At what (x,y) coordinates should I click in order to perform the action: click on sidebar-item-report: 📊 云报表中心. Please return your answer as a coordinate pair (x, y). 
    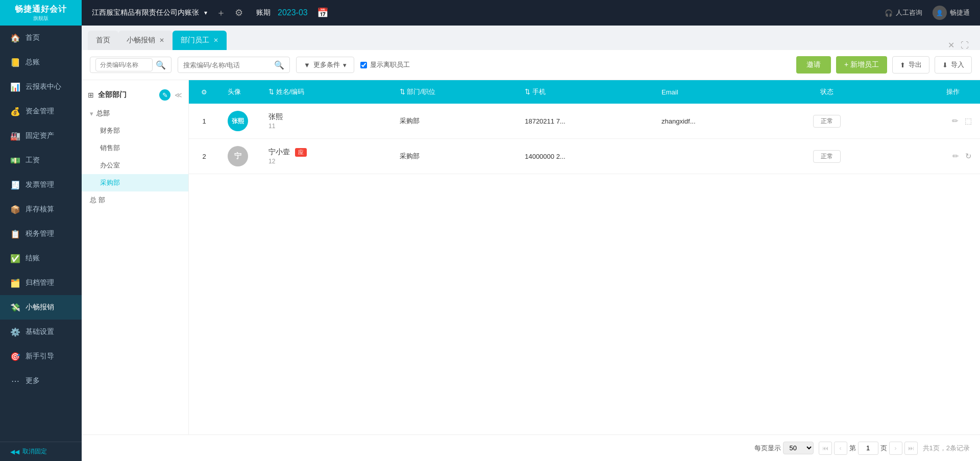
    Looking at the image, I should click on (41, 87).